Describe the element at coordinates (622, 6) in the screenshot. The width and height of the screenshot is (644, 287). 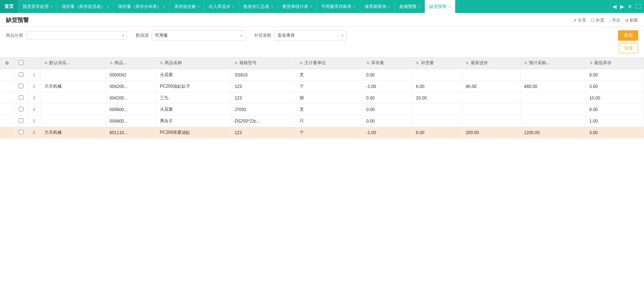
I see `nav-next-button: ▶` at that location.